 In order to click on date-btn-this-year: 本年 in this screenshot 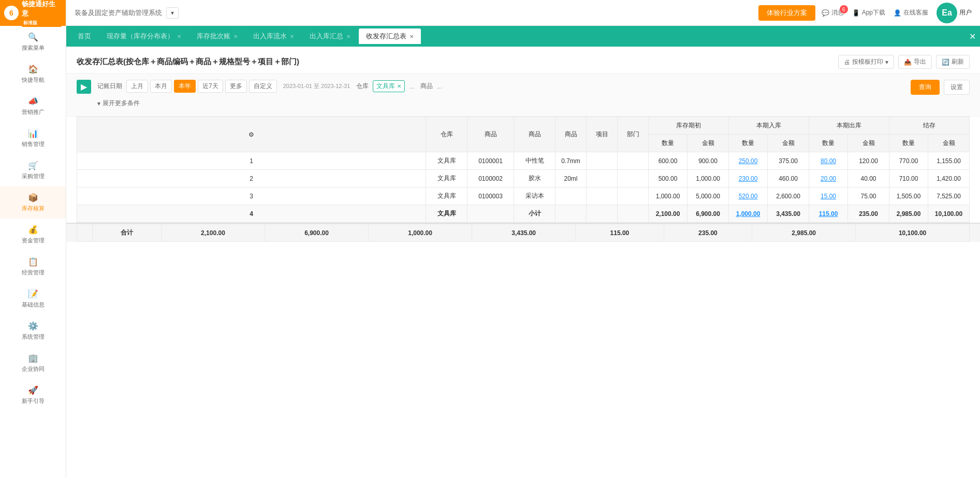, I will do `click(185, 86)`.